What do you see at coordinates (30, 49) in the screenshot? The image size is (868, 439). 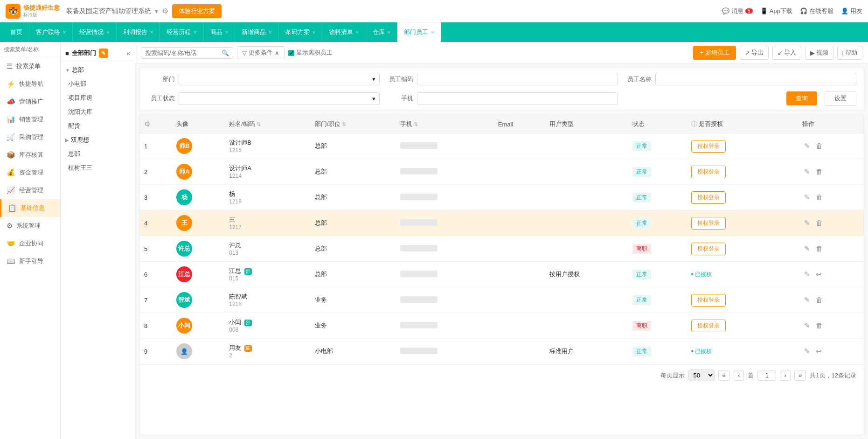 I see `sidebar-search: 🔍` at bounding box center [30, 49].